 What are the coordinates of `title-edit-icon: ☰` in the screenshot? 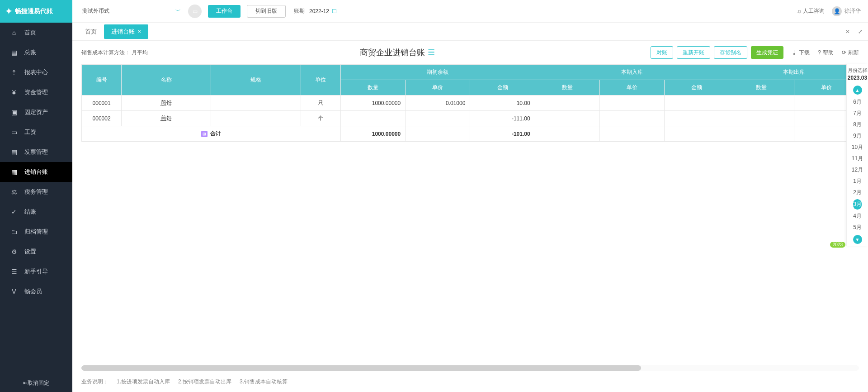 It's located at (431, 53).